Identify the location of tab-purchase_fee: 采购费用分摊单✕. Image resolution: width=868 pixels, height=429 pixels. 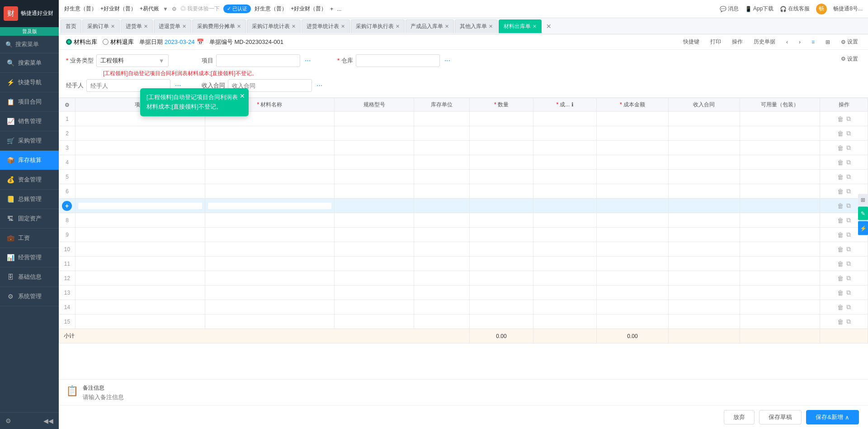
(219, 26).